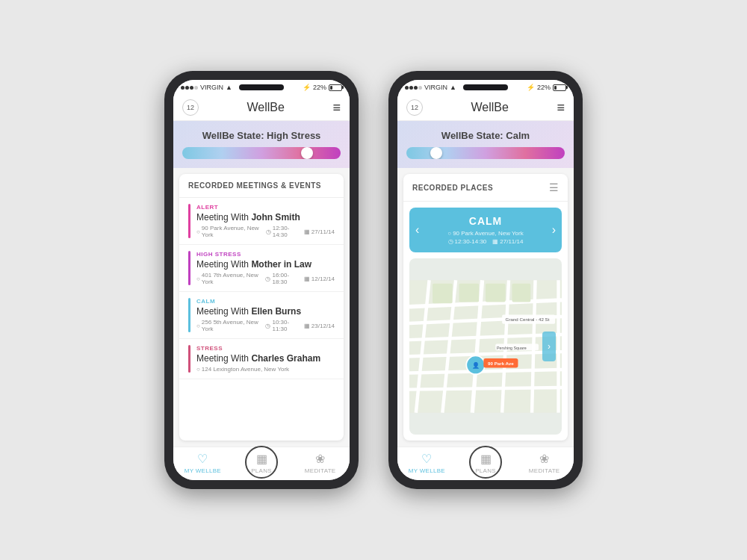 The image size is (747, 560). I want to click on wifi-icon-left: ▲, so click(229, 87).